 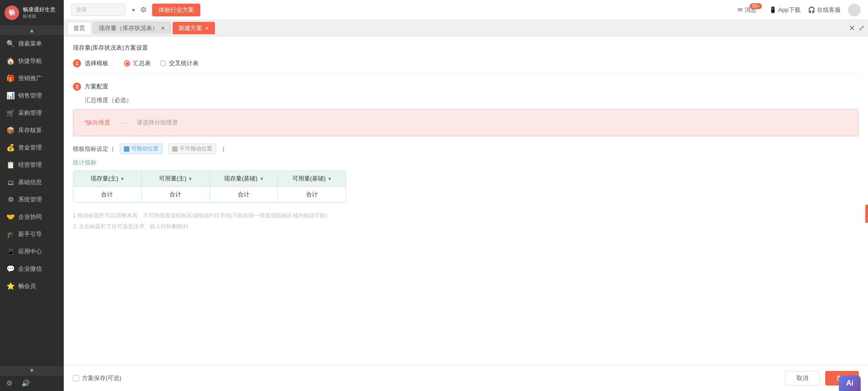 What do you see at coordinates (32, 130) in the screenshot?
I see `sidebar-item-inventory: 📦 库存核算` at bounding box center [32, 130].